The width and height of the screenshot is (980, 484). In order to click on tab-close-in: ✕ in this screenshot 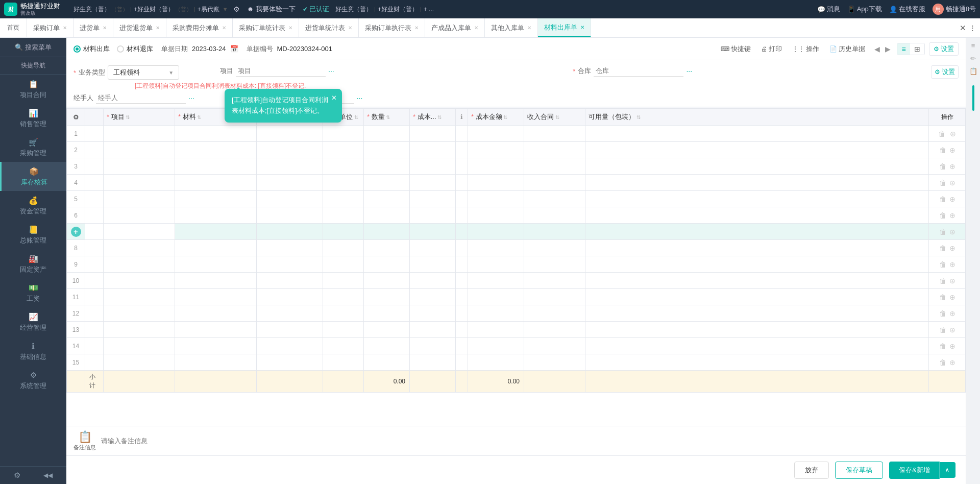, I will do `click(105, 28)`.